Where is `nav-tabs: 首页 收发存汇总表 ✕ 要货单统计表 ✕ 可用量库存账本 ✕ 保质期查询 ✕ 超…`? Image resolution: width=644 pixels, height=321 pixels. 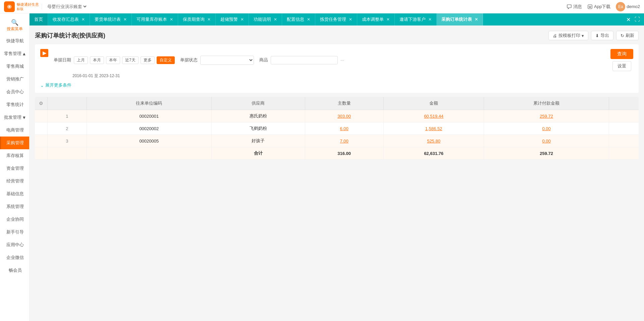
nav-tabs: 首页 收发存汇总表 ✕ 要货单统计表 ✕ 可用量库存账本 ✕ 保质期查询 ✕ 超… is located at coordinates (337, 19).